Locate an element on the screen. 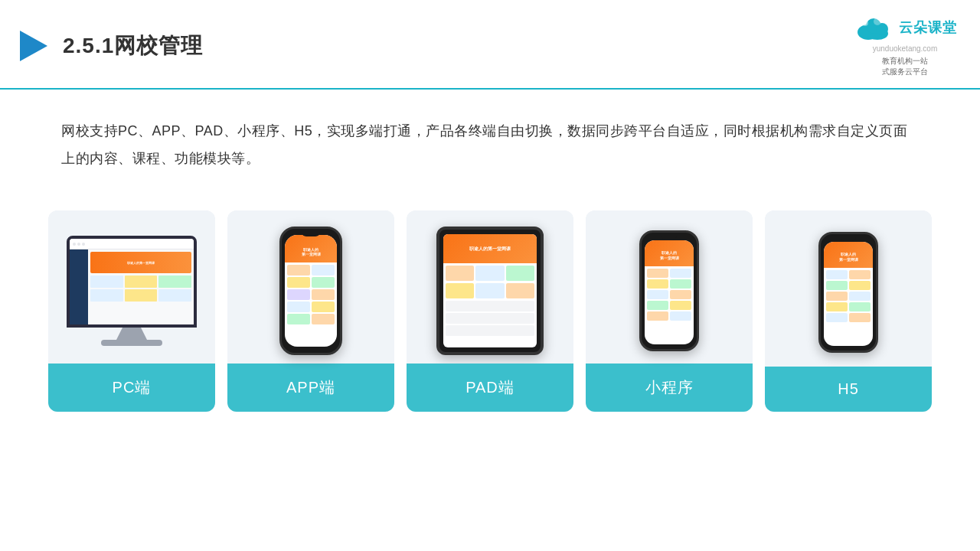 Image resolution: width=980 pixels, height=551 pixels. app-image-area: 职途人的第一堂网课 is located at coordinates (311, 287).